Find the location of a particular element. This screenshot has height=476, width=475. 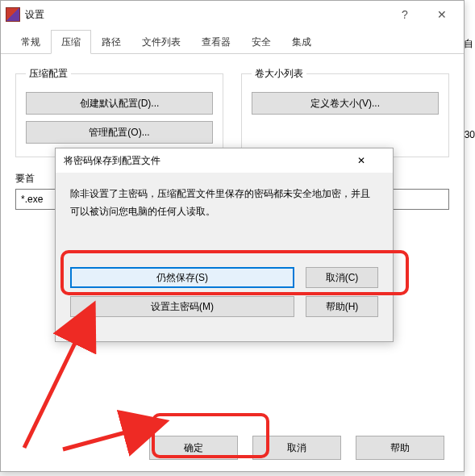

bg-text: 自 is located at coordinates (469, 44).